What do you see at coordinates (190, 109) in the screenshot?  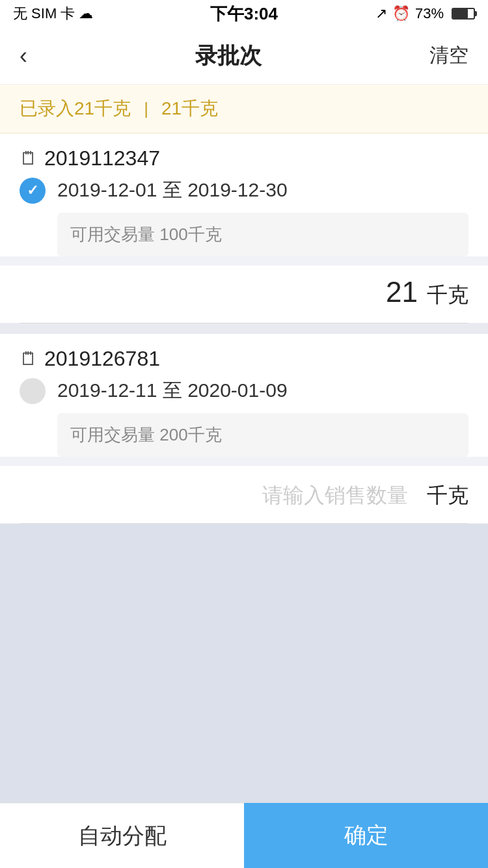 I see `summary-value: 21千克` at bounding box center [190, 109].